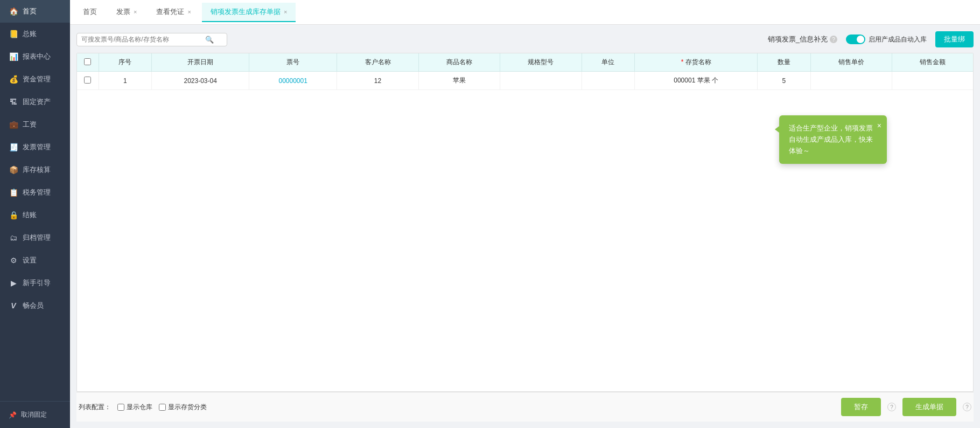 The height and width of the screenshot is (428, 980). Describe the element at coordinates (35, 415) in the screenshot. I see `unpin-button: 📌 取消固定` at that location.